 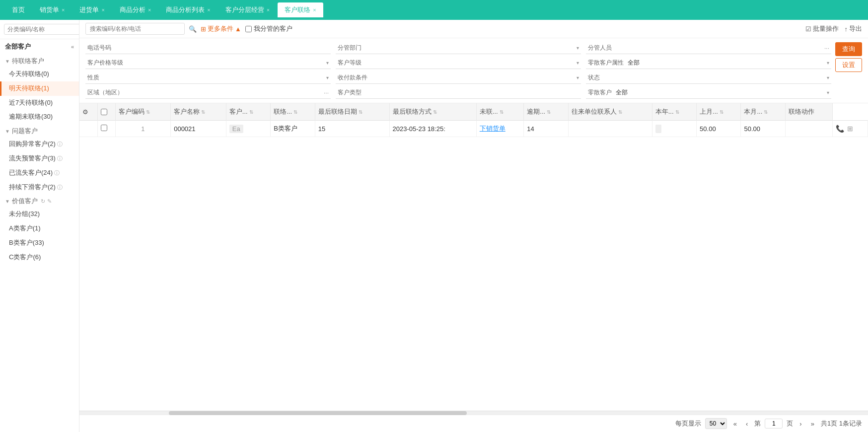 I want to click on th-last-contact-date: 最后联络日期 ⇅, so click(x=352, y=112).